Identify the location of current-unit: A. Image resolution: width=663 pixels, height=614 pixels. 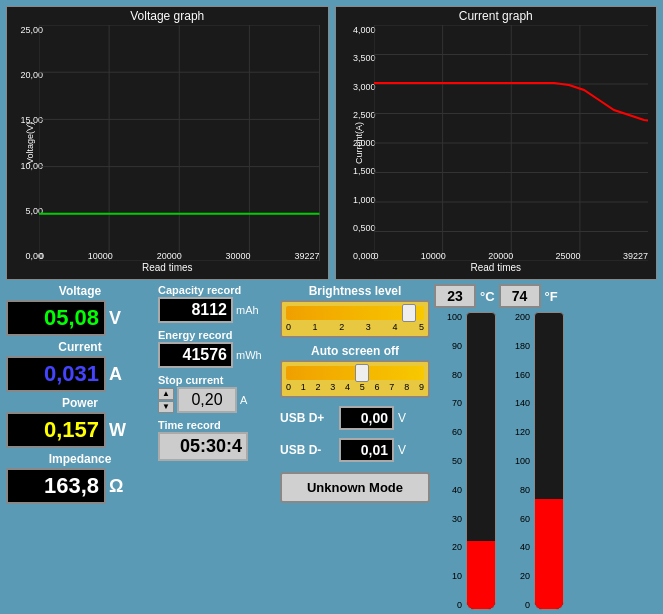
(116, 374).